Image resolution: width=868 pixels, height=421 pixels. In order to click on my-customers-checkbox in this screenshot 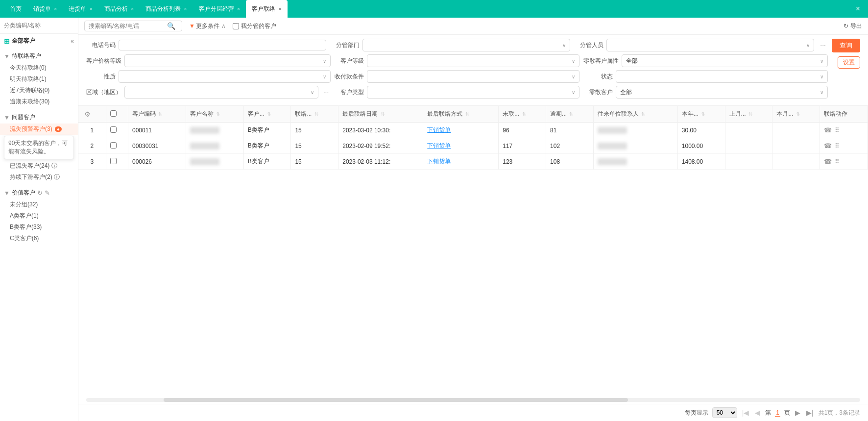, I will do `click(236, 26)`.